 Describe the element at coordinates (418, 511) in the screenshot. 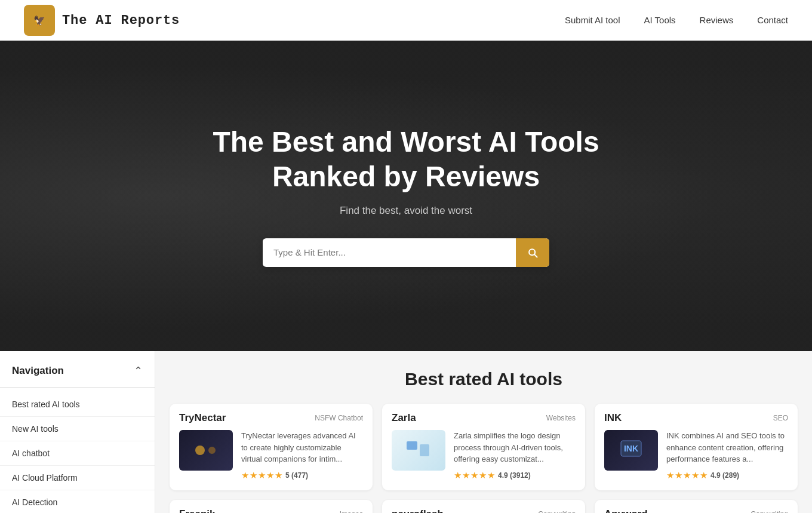

I see `card-name: neuroflash` at that location.